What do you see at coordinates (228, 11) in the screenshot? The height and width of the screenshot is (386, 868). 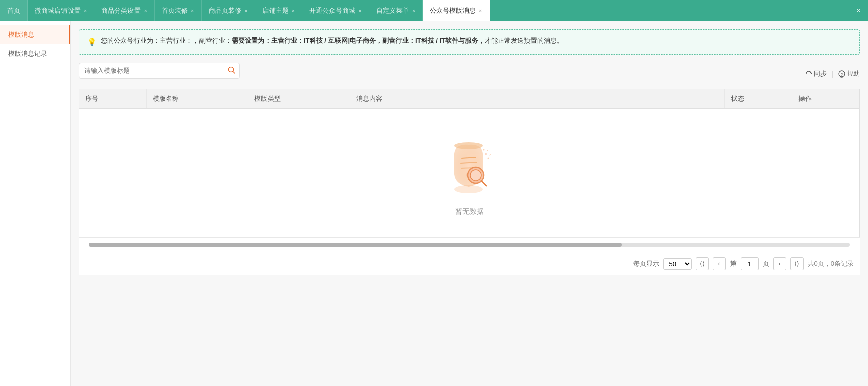 I see `nav-tab-product-decor: 商品页装修 ×` at bounding box center [228, 11].